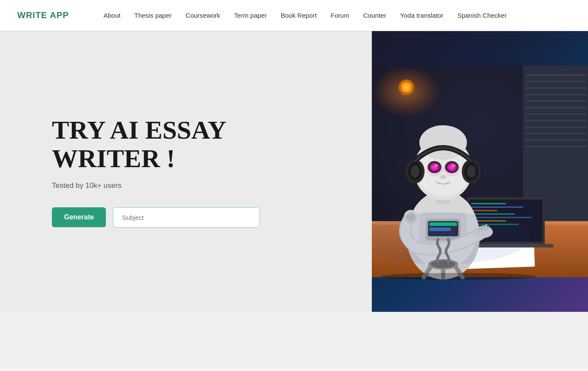 Image resolution: width=588 pixels, height=371 pixels. Describe the element at coordinates (113, 159) in the screenshot. I see `hero-title-line2: WRITER !` at that location.